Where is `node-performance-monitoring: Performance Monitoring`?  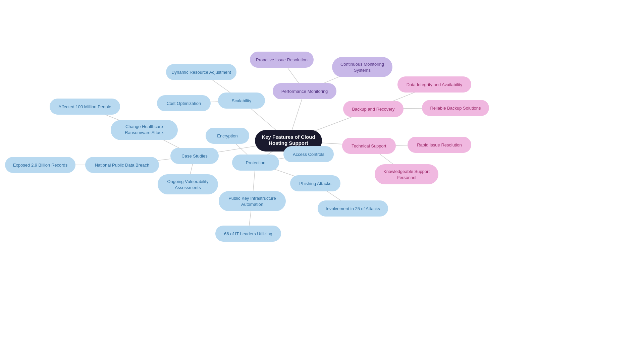
node-performance-monitoring: Performance Monitoring is located at coordinates (305, 91).